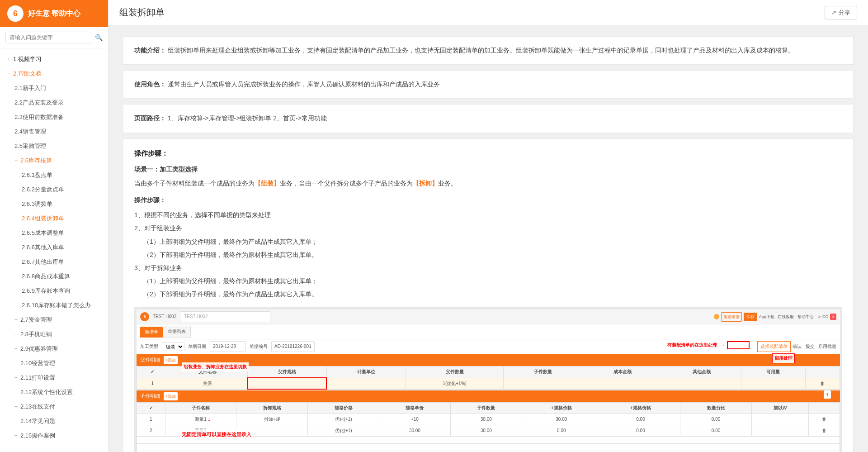  I want to click on app-logo: 6, so click(15, 14).